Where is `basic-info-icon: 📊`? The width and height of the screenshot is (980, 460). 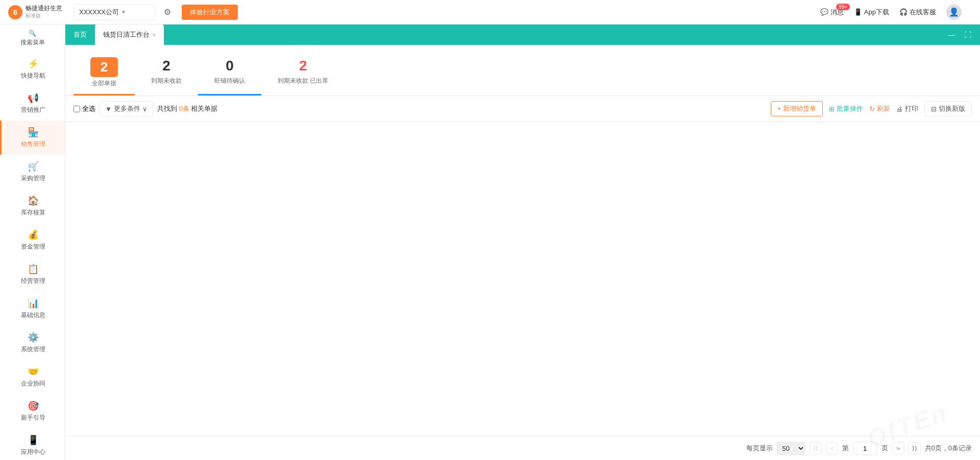
basic-info-icon: 📊 is located at coordinates (33, 303).